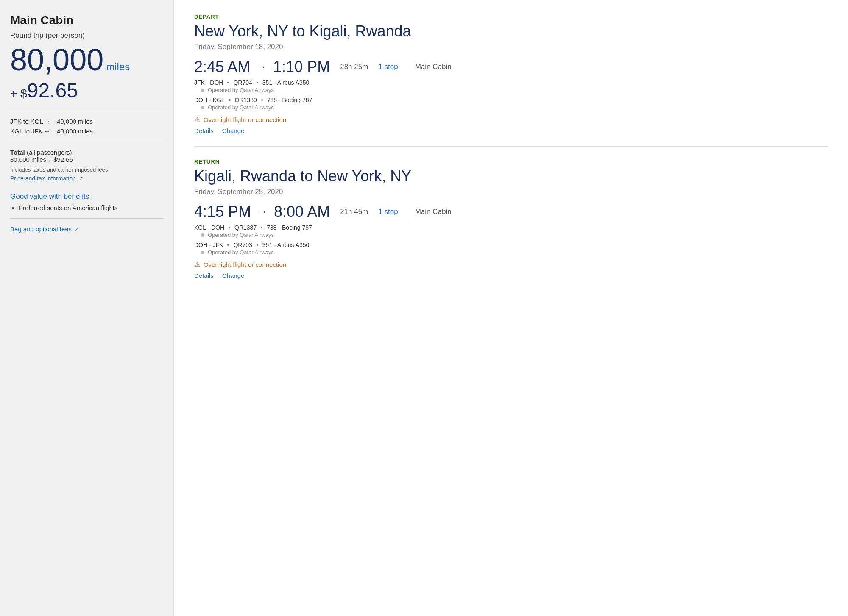 This screenshot has width=848, height=616. What do you see at coordinates (511, 17) in the screenshot?
I see `depart-section-label: DEPART` at bounding box center [511, 17].